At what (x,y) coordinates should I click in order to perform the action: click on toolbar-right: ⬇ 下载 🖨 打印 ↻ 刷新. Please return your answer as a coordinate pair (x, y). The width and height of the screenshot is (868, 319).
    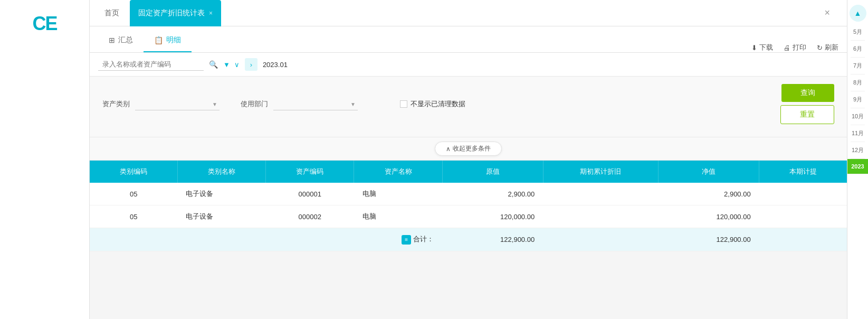
    Looking at the image, I should click on (795, 48).